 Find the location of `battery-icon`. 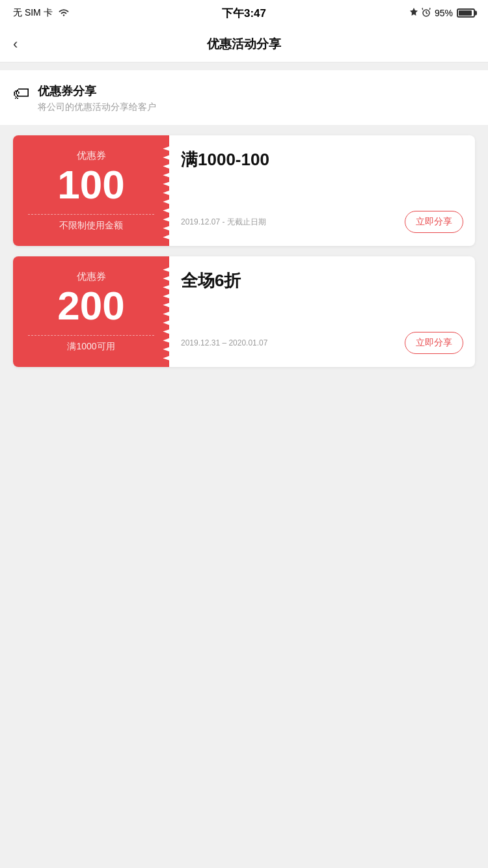

battery-icon is located at coordinates (466, 13).